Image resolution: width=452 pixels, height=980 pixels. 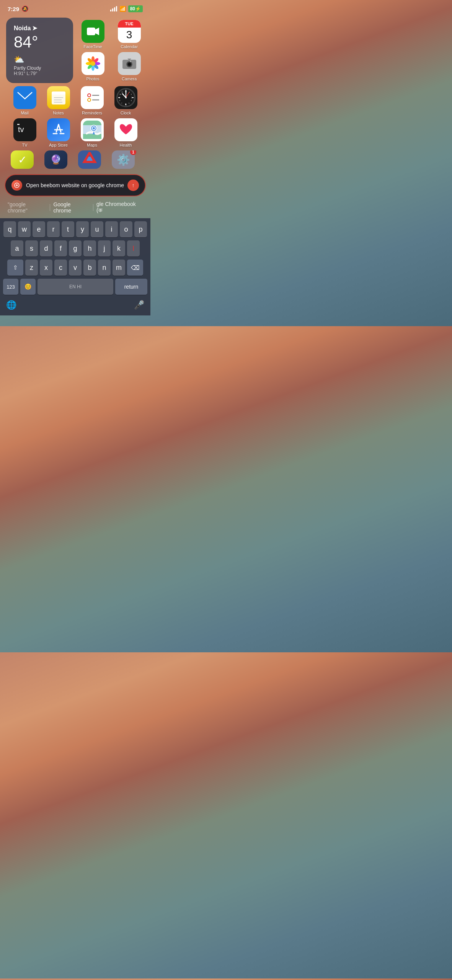 I want to click on key-f: f, so click(x=60, y=248).